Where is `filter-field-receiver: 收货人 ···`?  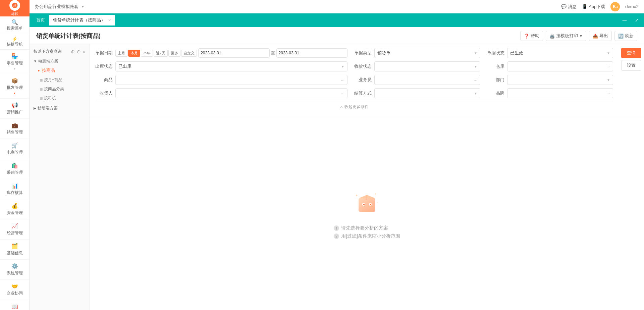
filter-field-receiver: 收货人 ··· is located at coordinates (221, 93).